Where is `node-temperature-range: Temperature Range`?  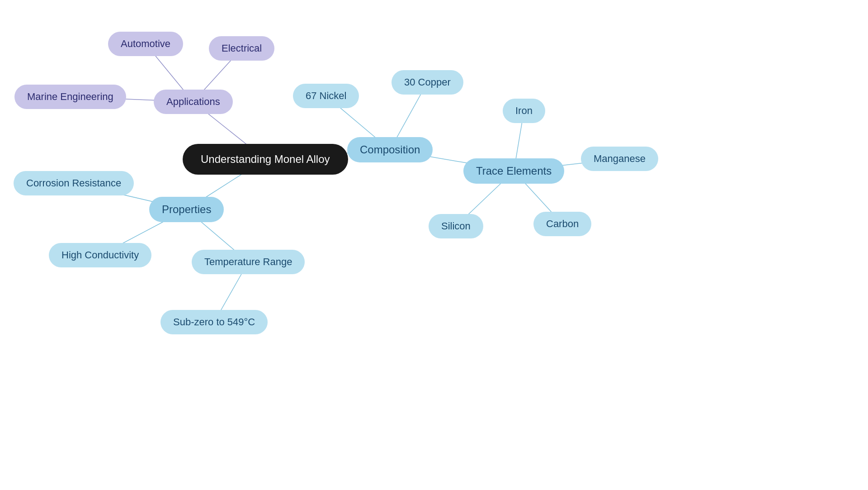 node-temperature-range: Temperature Range is located at coordinates (248, 262).